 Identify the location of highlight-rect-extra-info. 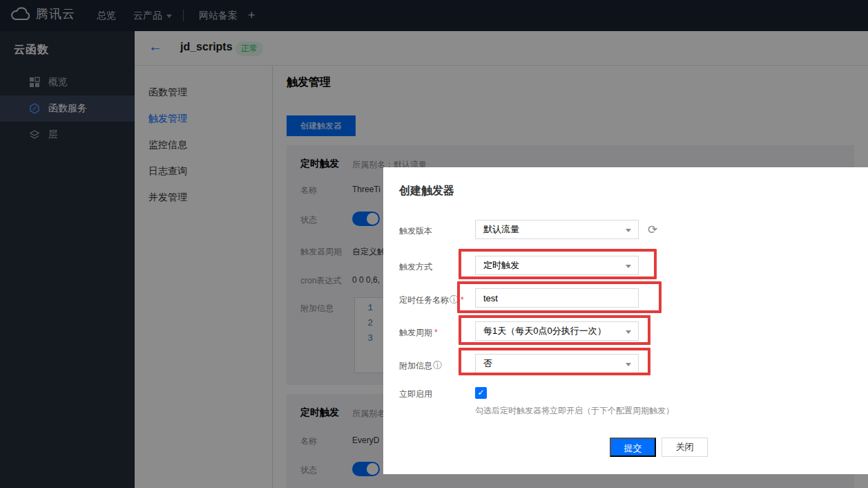
(554, 362).